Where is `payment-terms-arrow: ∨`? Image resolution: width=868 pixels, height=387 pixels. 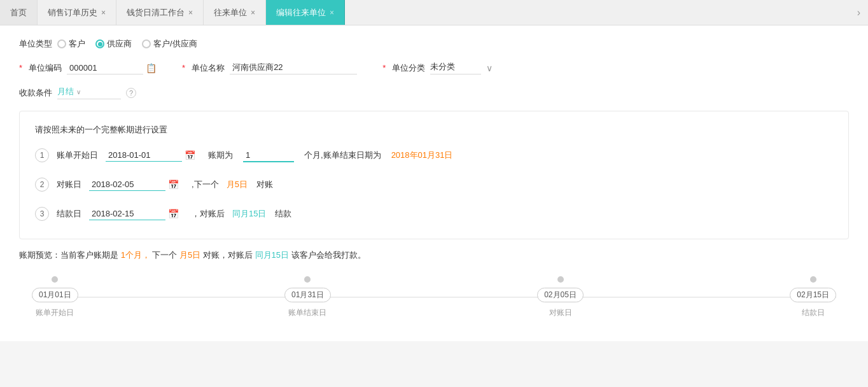 payment-terms-arrow: ∨ is located at coordinates (79, 92).